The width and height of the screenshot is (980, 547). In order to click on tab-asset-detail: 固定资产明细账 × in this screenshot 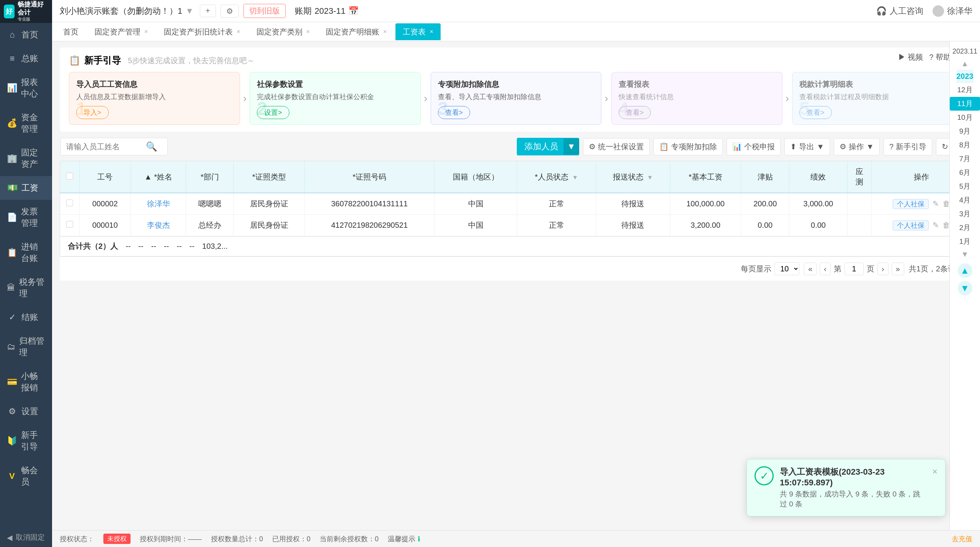, I will do `click(356, 32)`.